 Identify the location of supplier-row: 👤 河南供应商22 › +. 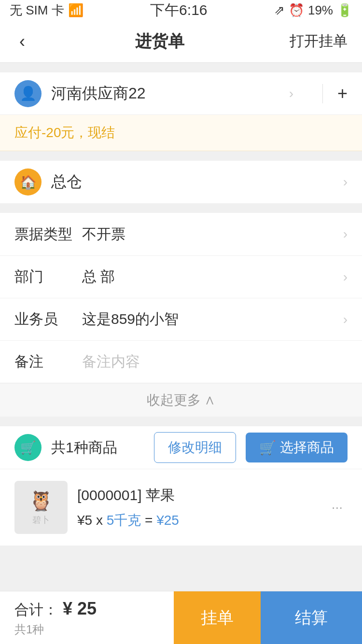
(181, 94).